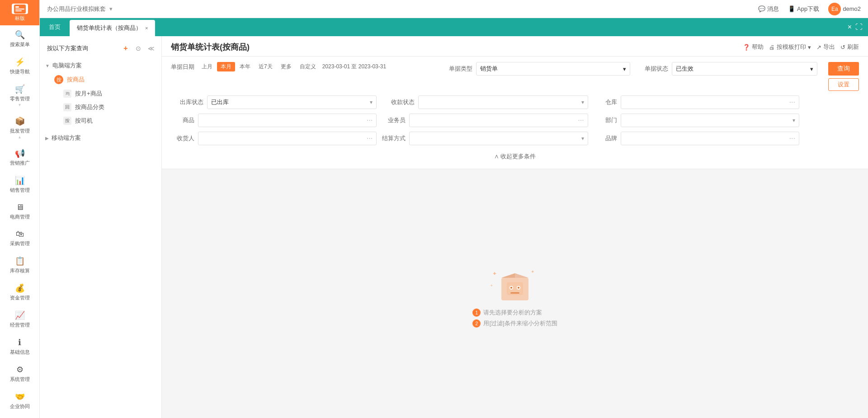 The height and width of the screenshot is (418, 868). I want to click on collection-status-select: ▾, so click(503, 102).